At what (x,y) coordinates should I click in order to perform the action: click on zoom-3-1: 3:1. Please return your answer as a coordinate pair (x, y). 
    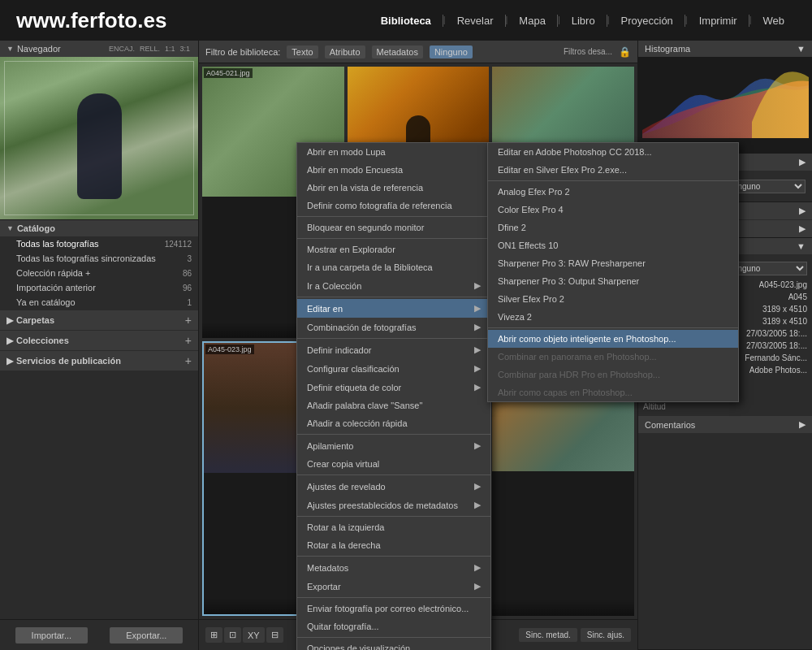
    Looking at the image, I should click on (185, 49).